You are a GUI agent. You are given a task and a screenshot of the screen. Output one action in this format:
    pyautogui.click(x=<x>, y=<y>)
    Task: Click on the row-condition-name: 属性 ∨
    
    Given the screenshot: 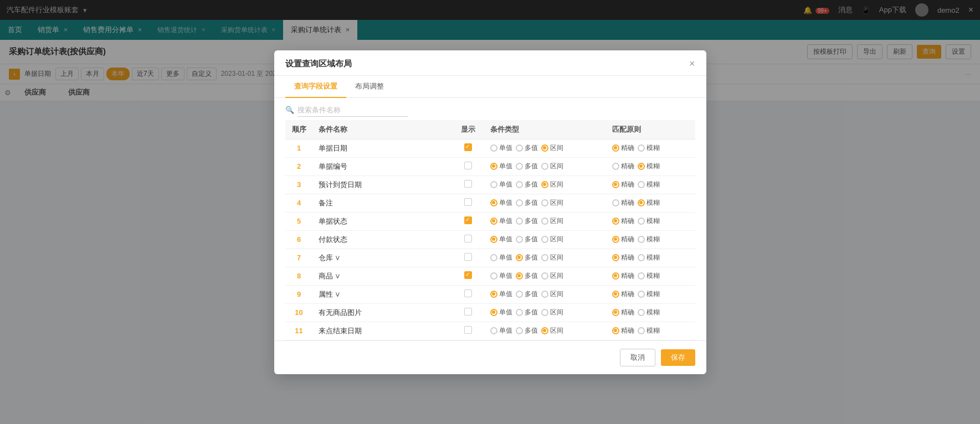 What is the action you would take?
    pyautogui.click(x=382, y=294)
    